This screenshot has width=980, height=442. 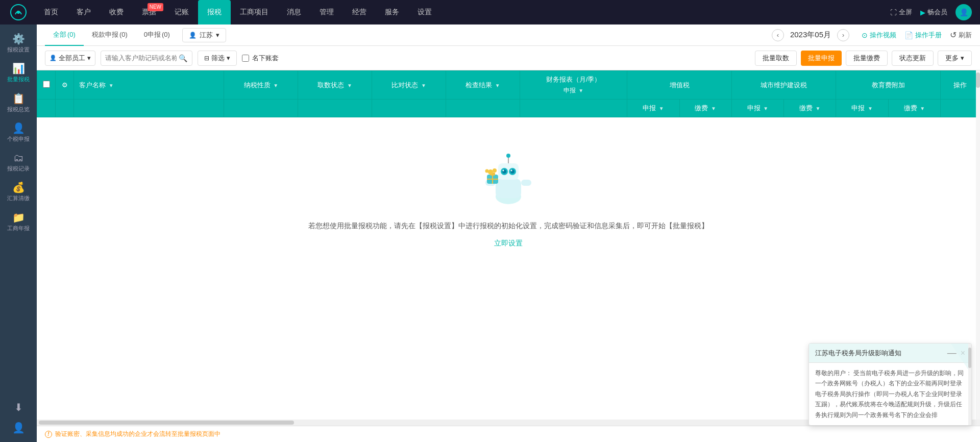 I want to click on sidebar-item-personal-tax: 👤 个税申报, so click(x=18, y=133).